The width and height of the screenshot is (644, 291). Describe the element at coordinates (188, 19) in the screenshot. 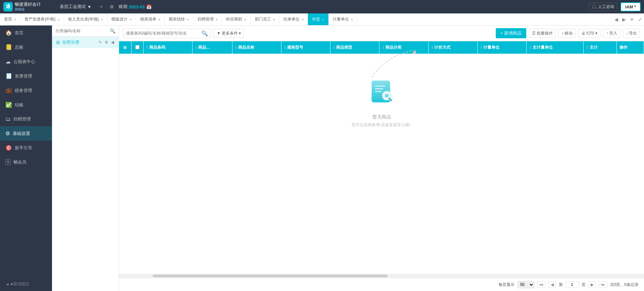

I see `tab-period-end-close: ×` at that location.